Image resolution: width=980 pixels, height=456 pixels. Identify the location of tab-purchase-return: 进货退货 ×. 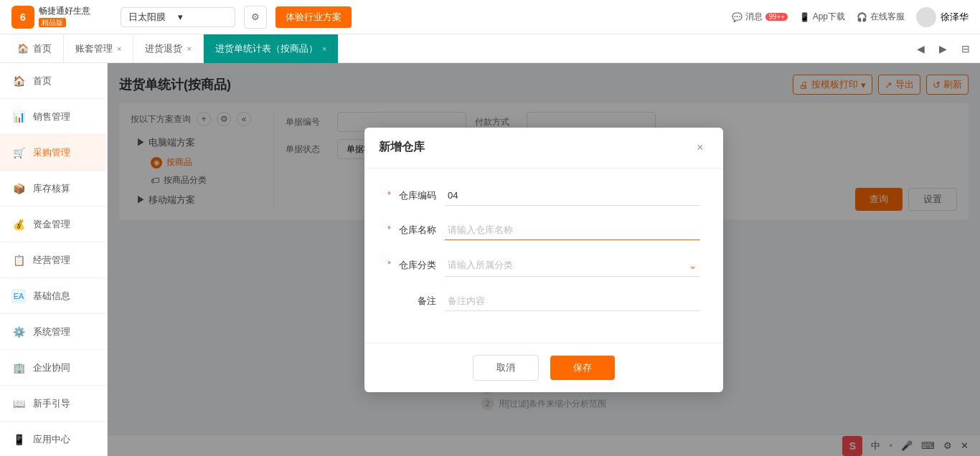
(168, 49).